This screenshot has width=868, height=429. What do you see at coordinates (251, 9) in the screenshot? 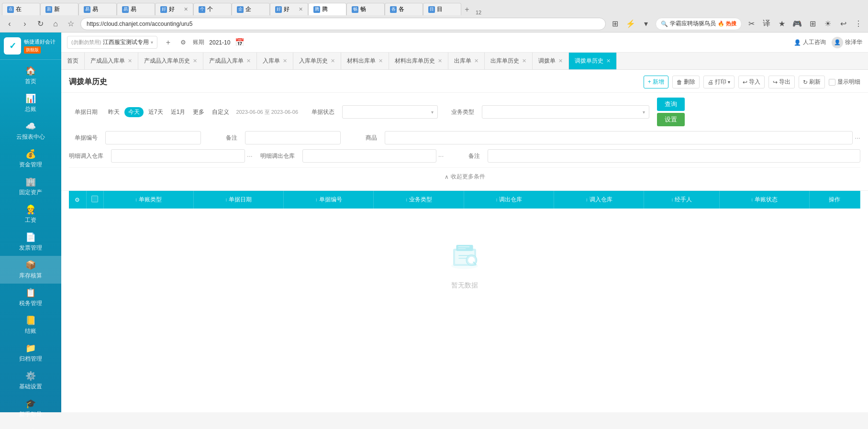
I see `browser-tab-7: 企 企` at bounding box center [251, 9].